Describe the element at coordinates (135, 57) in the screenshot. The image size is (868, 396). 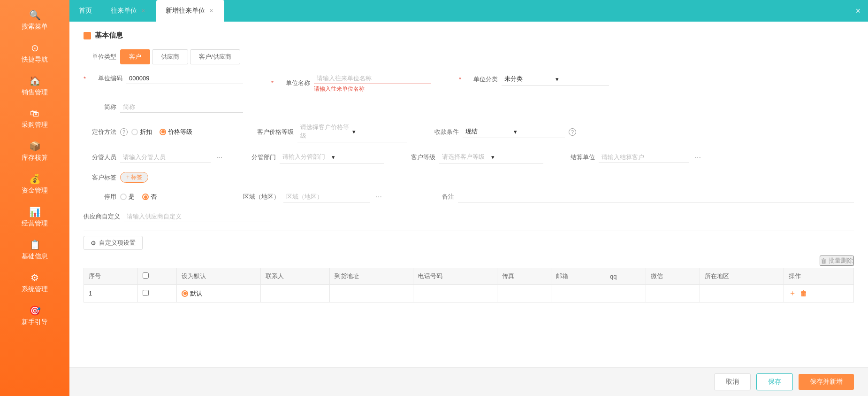
I see `unit-type-customer-btn: 客户` at that location.